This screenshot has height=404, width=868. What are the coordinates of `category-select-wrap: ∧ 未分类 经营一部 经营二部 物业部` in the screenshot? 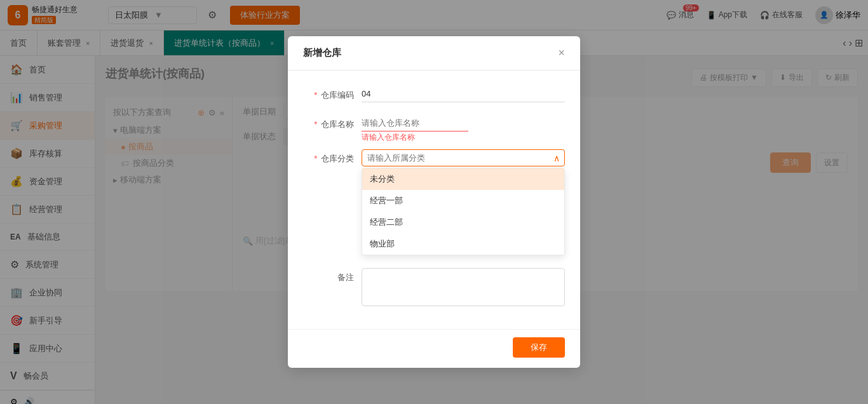 It's located at (463, 158).